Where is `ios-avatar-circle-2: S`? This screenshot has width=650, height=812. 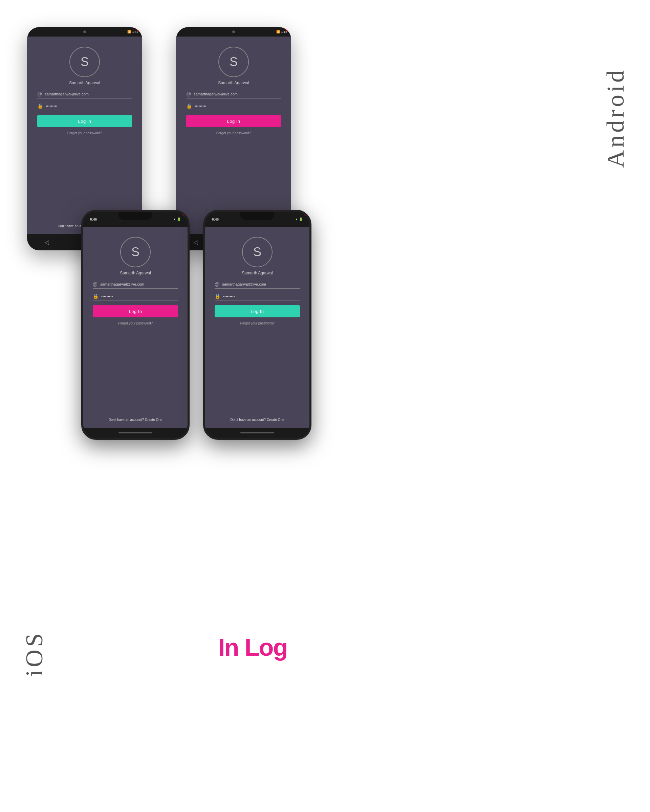 ios-avatar-circle-2: S is located at coordinates (257, 252).